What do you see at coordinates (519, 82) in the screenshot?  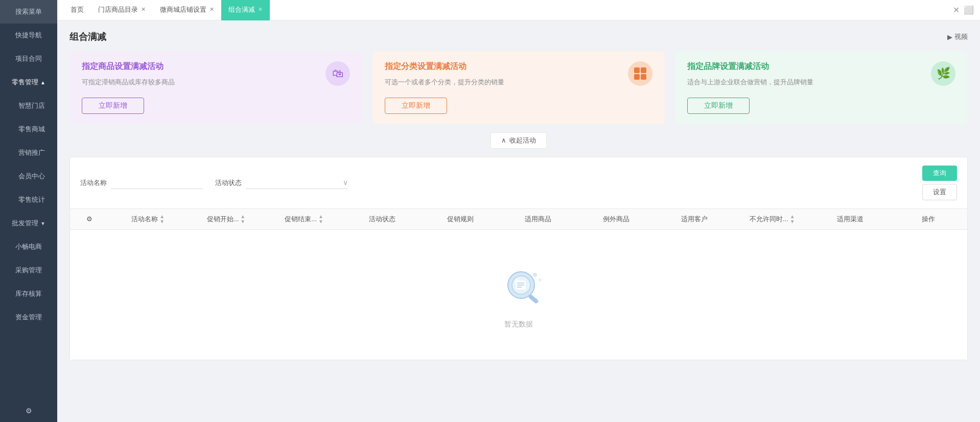 I see `card-category-desc: 可选一个或者多个分类，提升分类的销量` at bounding box center [519, 82].